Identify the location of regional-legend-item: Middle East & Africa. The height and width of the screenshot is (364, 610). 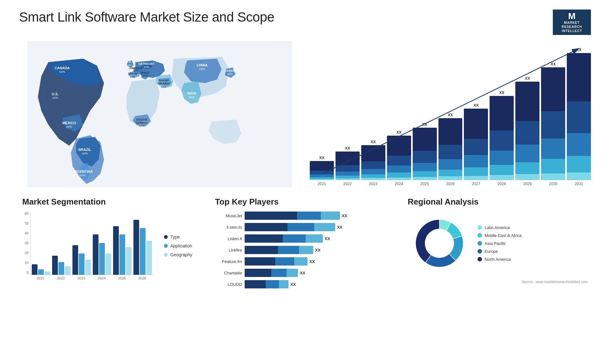
(499, 236).